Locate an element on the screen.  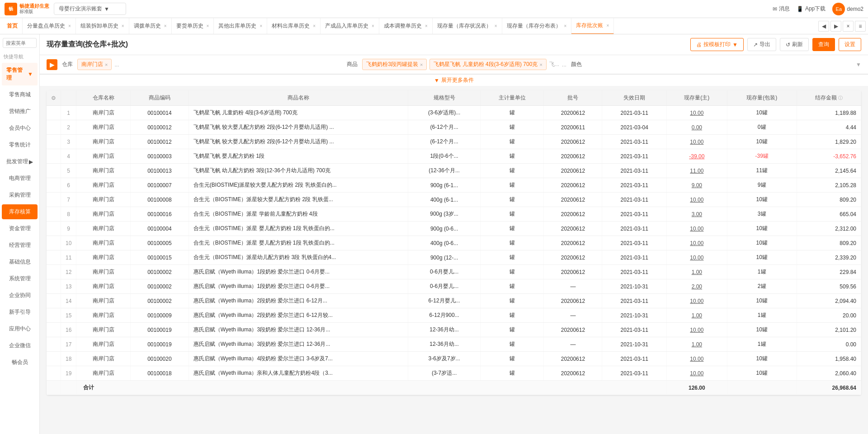
sidebar-item-wholesale: 批发管理 ▶ is located at coordinates (20, 162).